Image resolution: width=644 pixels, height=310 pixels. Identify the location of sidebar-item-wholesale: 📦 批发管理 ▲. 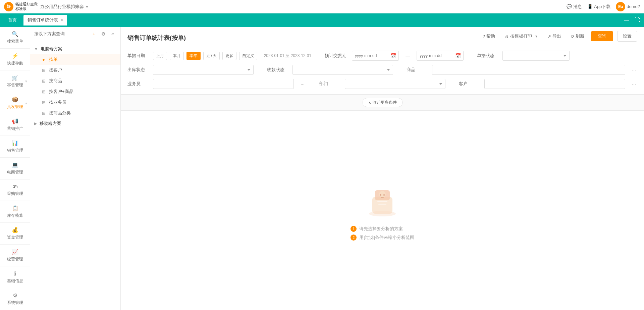
(15, 103).